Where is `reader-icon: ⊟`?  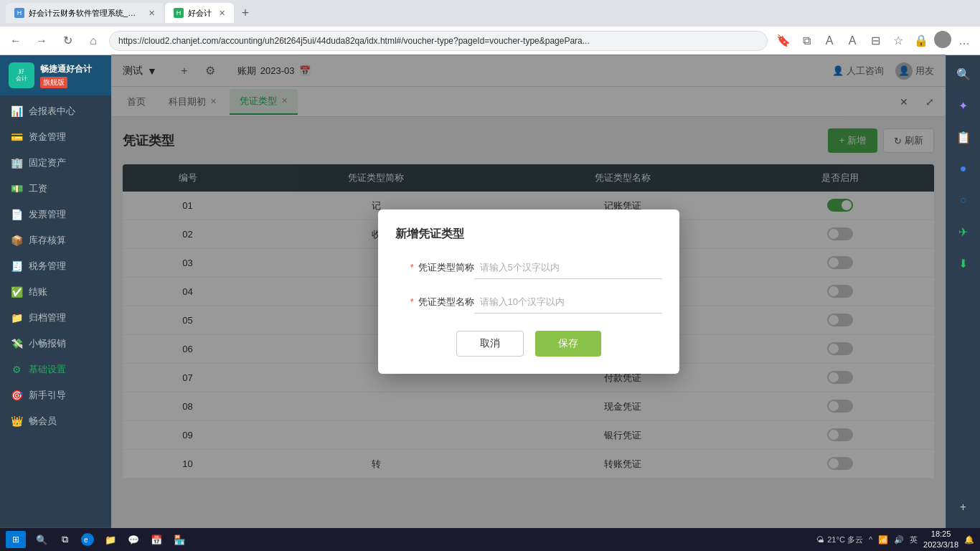
reader-icon: ⊟ is located at coordinates (875, 41).